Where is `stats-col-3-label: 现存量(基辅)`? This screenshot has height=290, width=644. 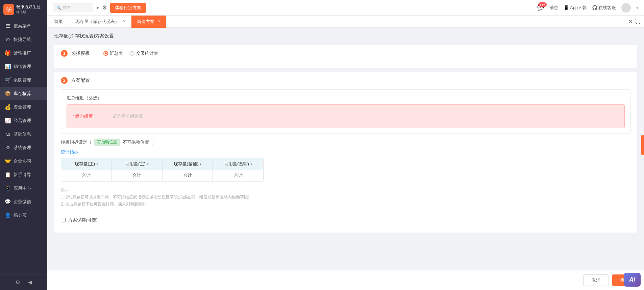 stats-col-3-label: 现存量(基辅) is located at coordinates (186, 164).